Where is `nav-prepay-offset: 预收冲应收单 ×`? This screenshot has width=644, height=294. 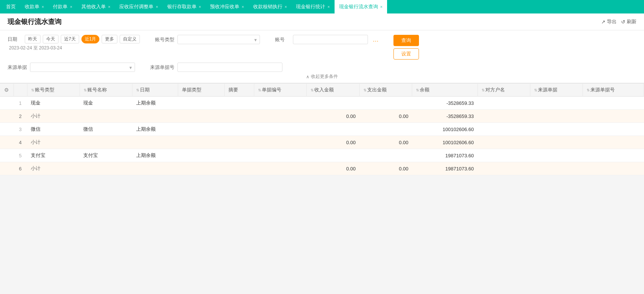 nav-prepay-offset: 预收冲应收单 × is located at coordinates (227, 7).